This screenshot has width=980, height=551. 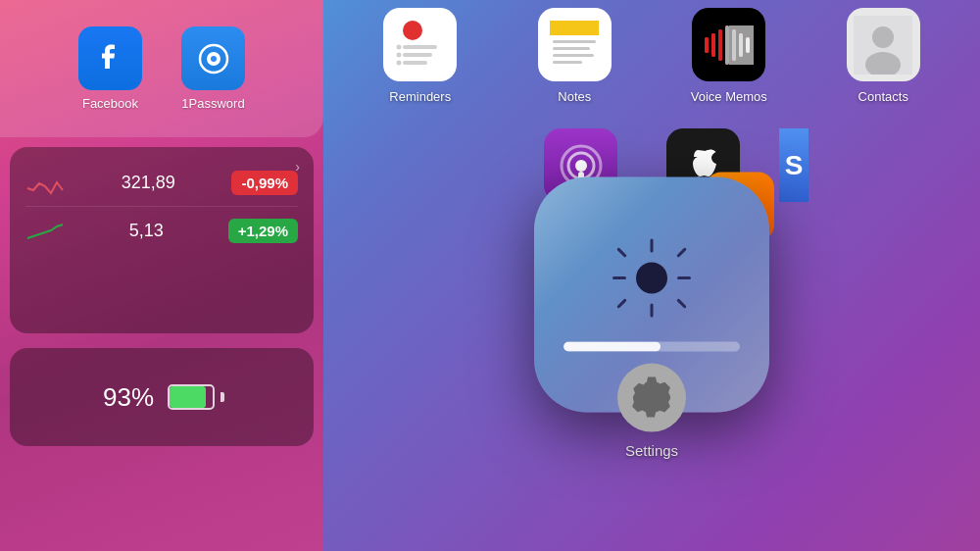 I want to click on facebook-app: Facebook, so click(x=110, y=69).